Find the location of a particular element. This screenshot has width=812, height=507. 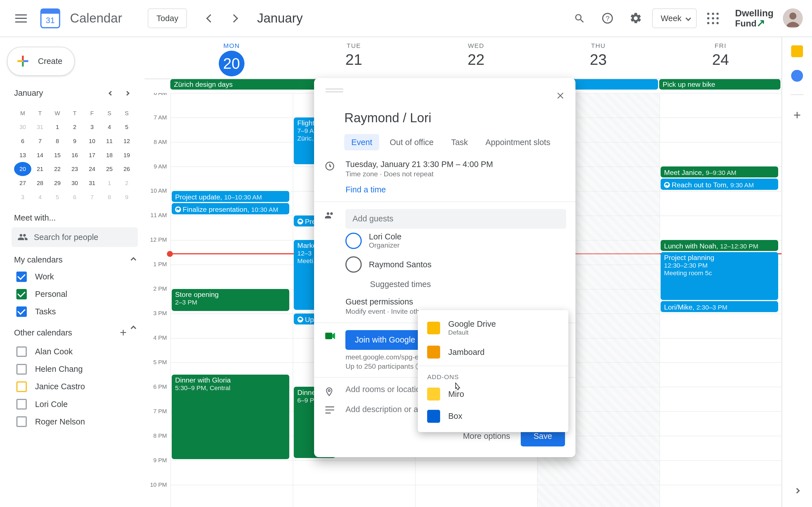

mini-day: 29 is located at coordinates (57, 183).